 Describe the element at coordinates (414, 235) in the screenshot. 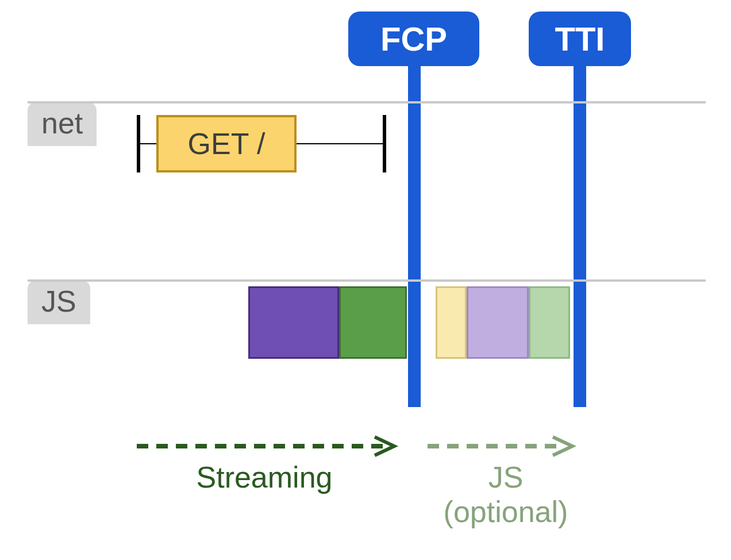

I see `fcp-marker-line` at that location.